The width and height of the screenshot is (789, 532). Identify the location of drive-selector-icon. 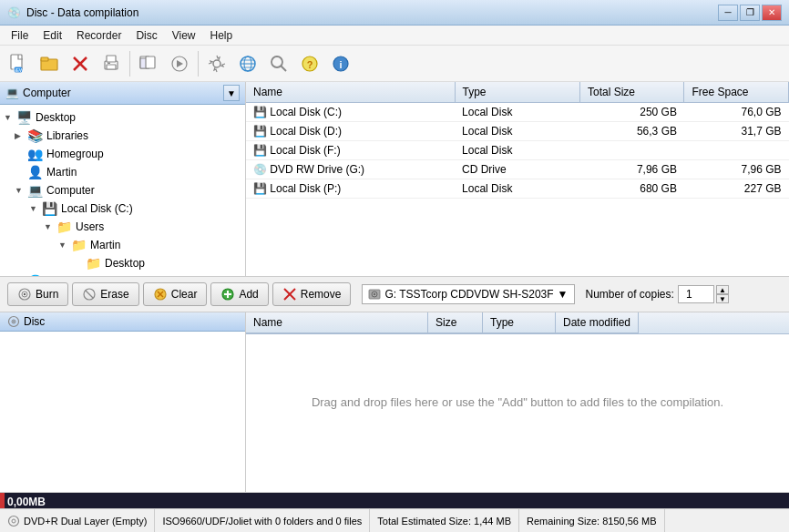
(374, 294).